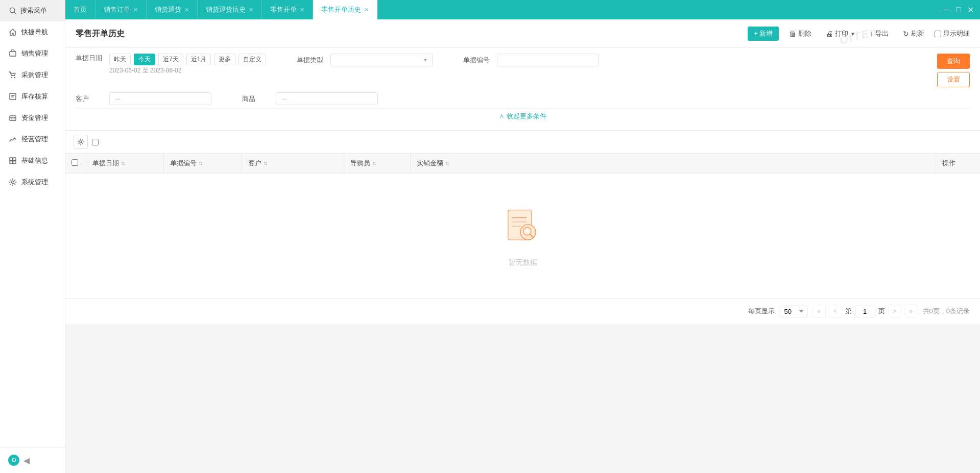 This screenshot has width=980, height=473. What do you see at coordinates (377, 163) in the screenshot?
I see `th-salesperson: 导购员 ⇅` at bounding box center [377, 163].